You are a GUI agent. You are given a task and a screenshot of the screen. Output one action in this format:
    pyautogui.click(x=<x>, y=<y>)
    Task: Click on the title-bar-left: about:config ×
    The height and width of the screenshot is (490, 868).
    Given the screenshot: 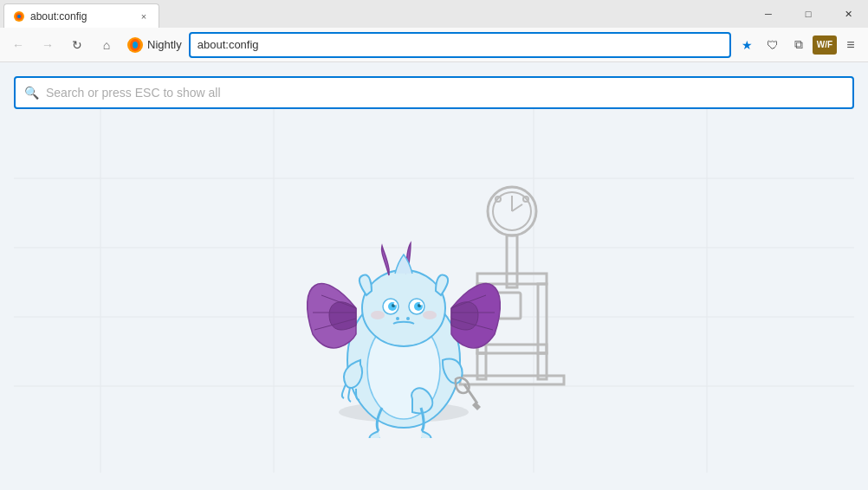 What is the action you would take?
    pyautogui.click(x=374, y=14)
    